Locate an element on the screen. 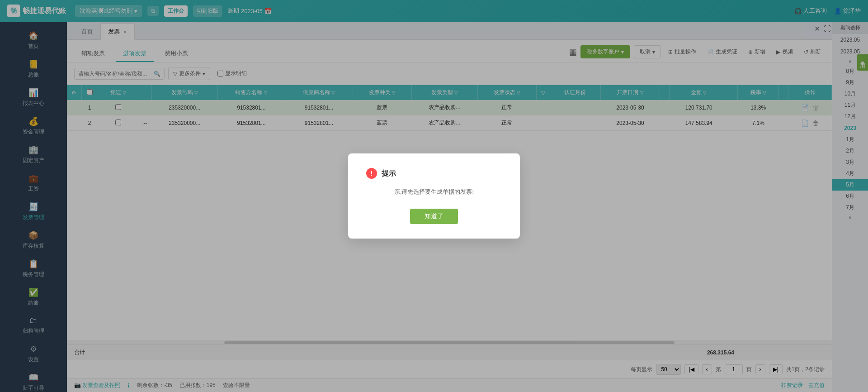 This screenshot has height=392, width=868. dialog-confirm-button: 知道了 is located at coordinates (434, 216).